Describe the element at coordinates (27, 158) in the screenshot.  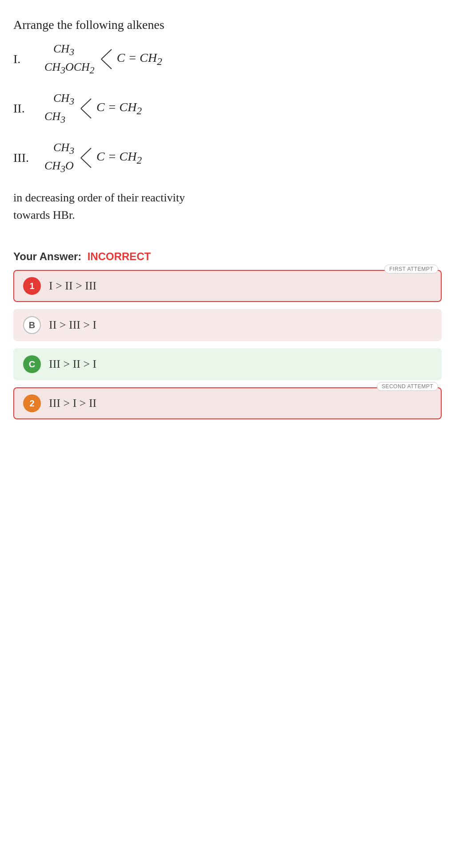
I see `roman-label-3: III.` at that location.